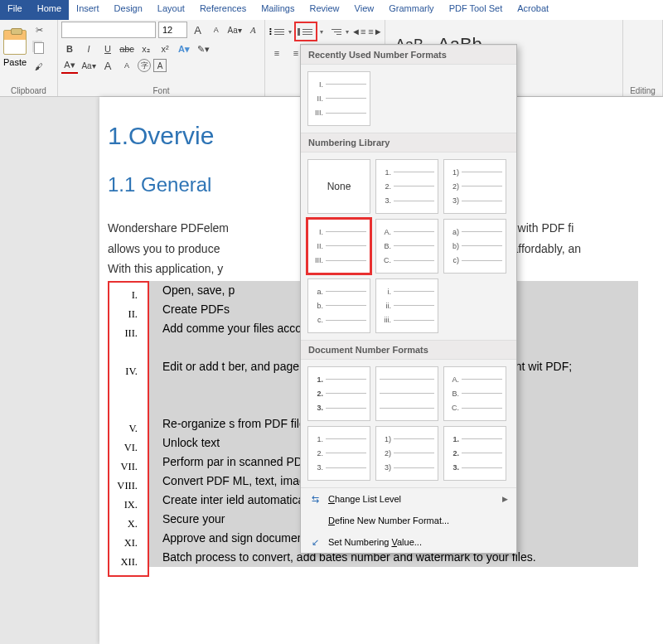  Describe the element at coordinates (409, 55) in the screenshot. I see `dropdown-header-recent: Recently Used Number Formats` at that location.